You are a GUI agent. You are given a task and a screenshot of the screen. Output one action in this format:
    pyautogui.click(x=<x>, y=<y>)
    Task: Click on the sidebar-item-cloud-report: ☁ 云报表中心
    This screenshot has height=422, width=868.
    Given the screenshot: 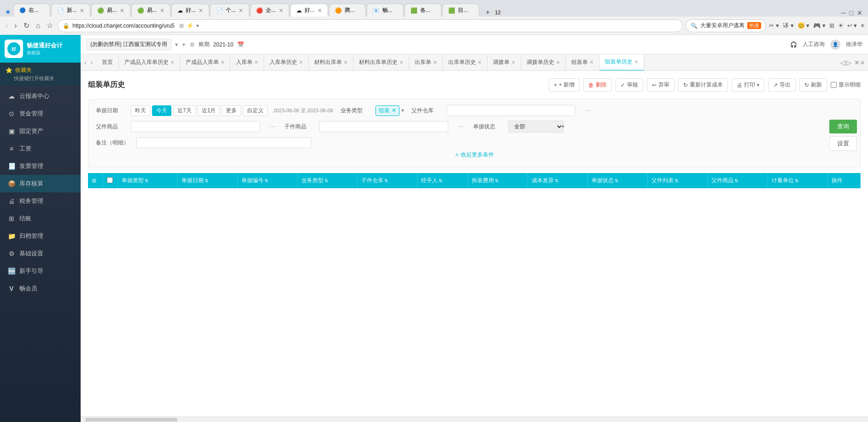 What is the action you would take?
    pyautogui.click(x=41, y=96)
    